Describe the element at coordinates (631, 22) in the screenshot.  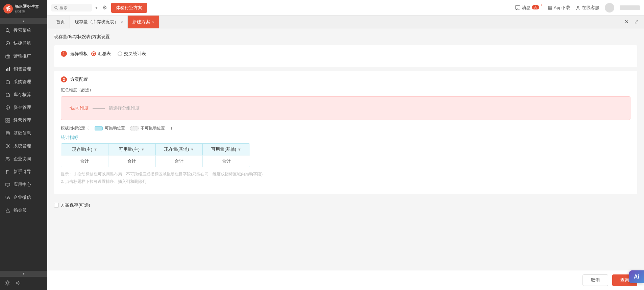
I see `tabs-actions: ✕ ⤢` at that location.